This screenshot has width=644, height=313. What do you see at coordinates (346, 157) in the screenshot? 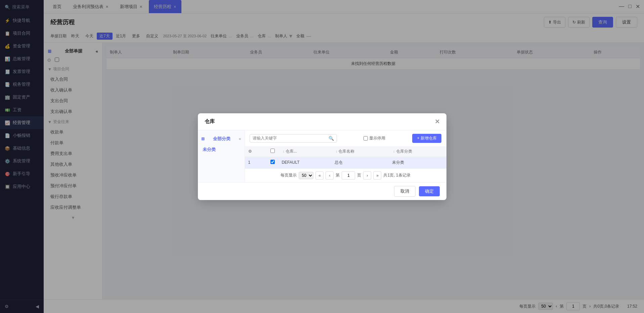
I see `dialog-table-container: ⚙ ↕ 仓库... ↕` at bounding box center [346, 157].